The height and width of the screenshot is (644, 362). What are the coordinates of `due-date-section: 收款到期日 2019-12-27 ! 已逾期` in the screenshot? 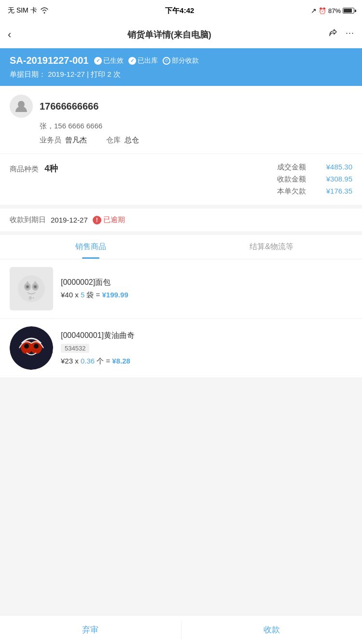 It's located at (181, 222).